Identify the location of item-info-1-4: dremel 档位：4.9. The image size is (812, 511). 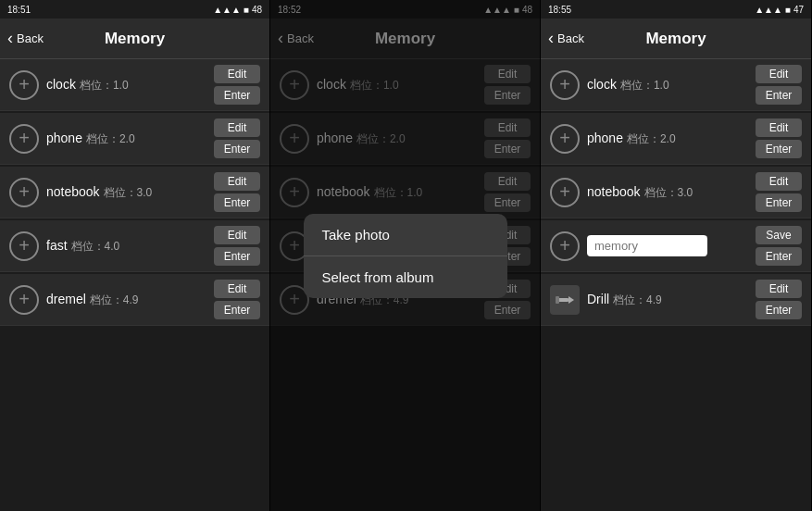
(128, 300).